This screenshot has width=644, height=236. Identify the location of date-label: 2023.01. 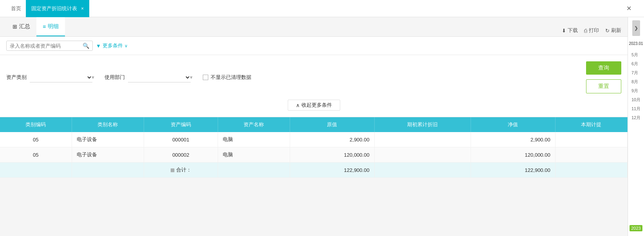
(636, 44).